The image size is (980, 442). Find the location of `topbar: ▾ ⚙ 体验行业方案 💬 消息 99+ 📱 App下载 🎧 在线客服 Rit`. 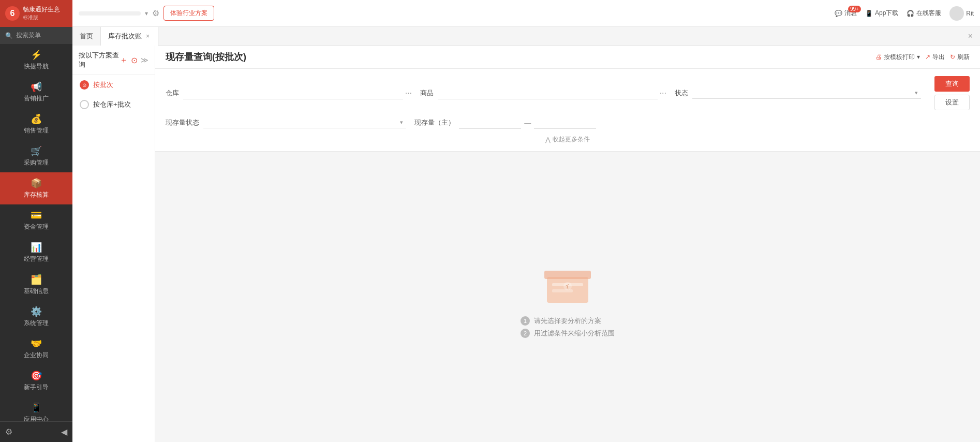

topbar: ▾ ⚙ 体验行业方案 💬 消息 99+ 📱 App下载 🎧 在线客服 Rit is located at coordinates (526, 13).